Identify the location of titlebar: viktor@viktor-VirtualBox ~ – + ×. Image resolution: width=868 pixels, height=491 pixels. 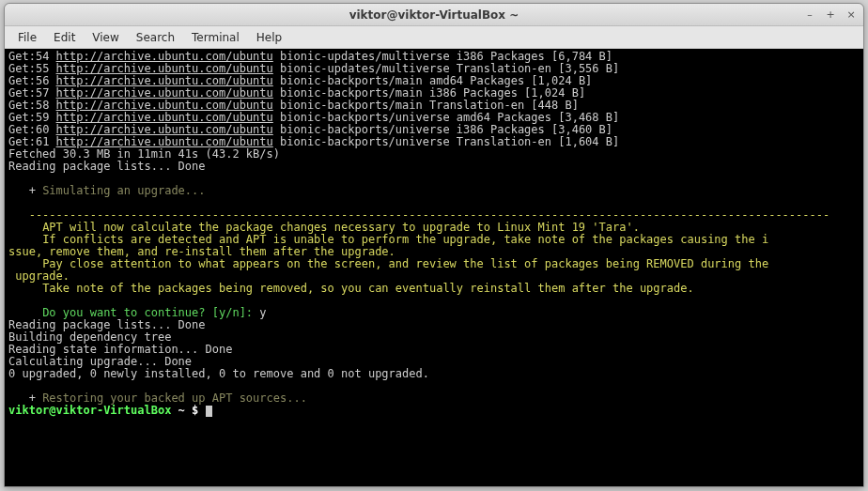
(434, 15).